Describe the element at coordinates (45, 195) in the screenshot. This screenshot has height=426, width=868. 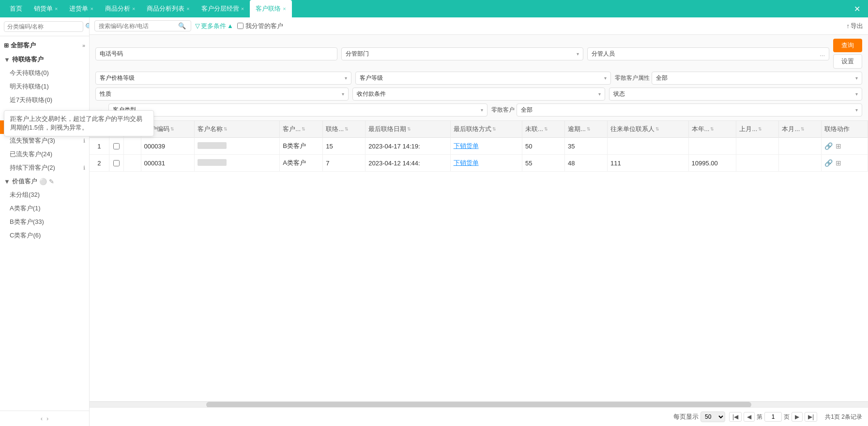
I see `sidebar-item-ungrouped: 未分组(32)` at that location.